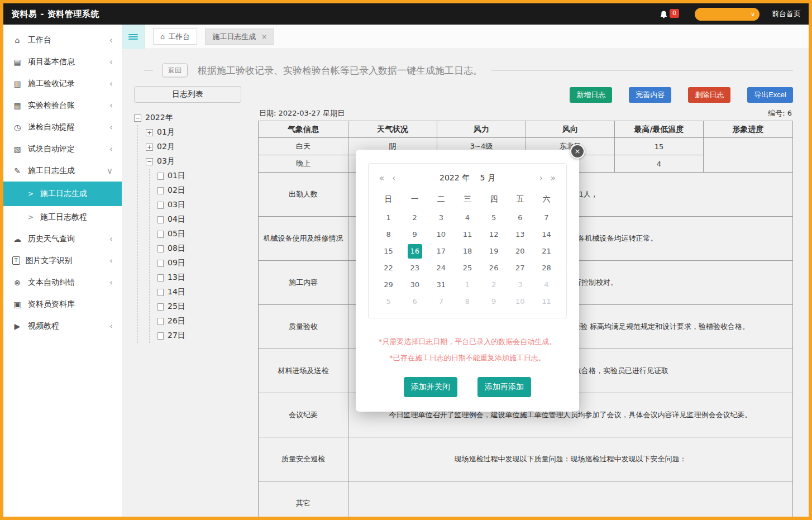  Describe the element at coordinates (669, 15) in the screenshot. I see `notification-button: 0` at that location.